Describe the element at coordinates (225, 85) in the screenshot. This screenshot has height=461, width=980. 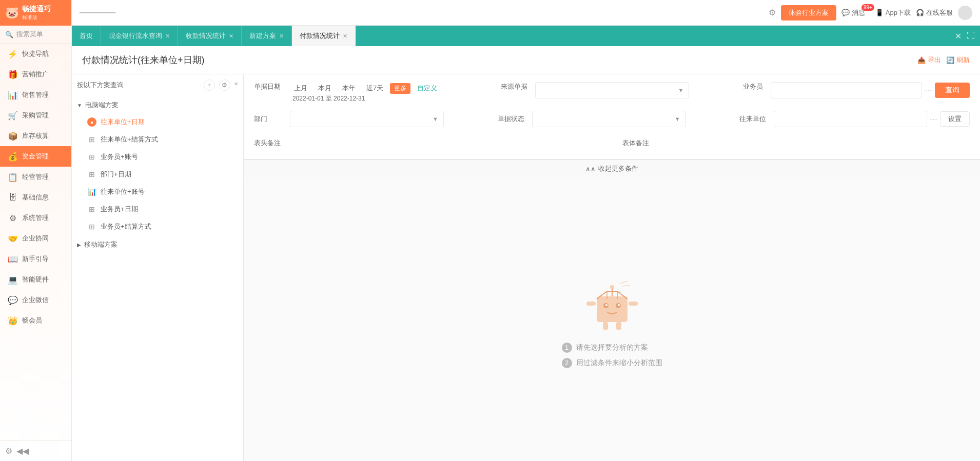
I see `manage-plan-icon: ⚙` at that location.